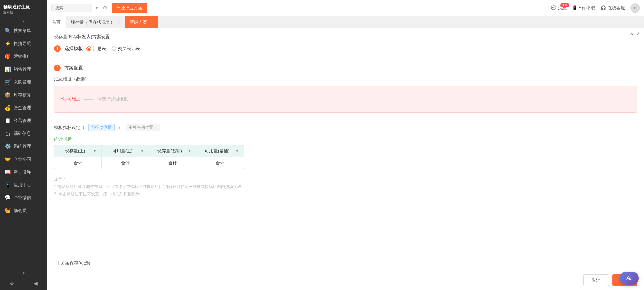 The image size is (644, 290). What do you see at coordinates (346, 128) in the screenshot?
I see `indicator-setting: 模板指标设定（ 可拖动位置 ） 不可拖动位置）` at bounding box center [346, 128].